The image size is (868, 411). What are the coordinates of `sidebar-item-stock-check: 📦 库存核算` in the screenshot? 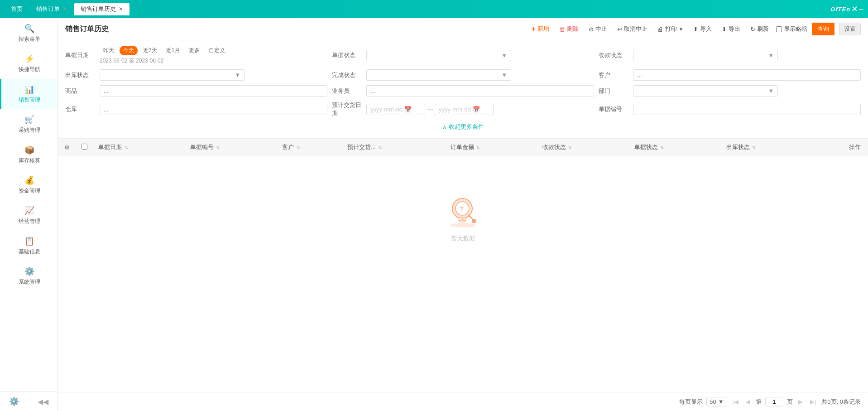 It's located at (29, 155).